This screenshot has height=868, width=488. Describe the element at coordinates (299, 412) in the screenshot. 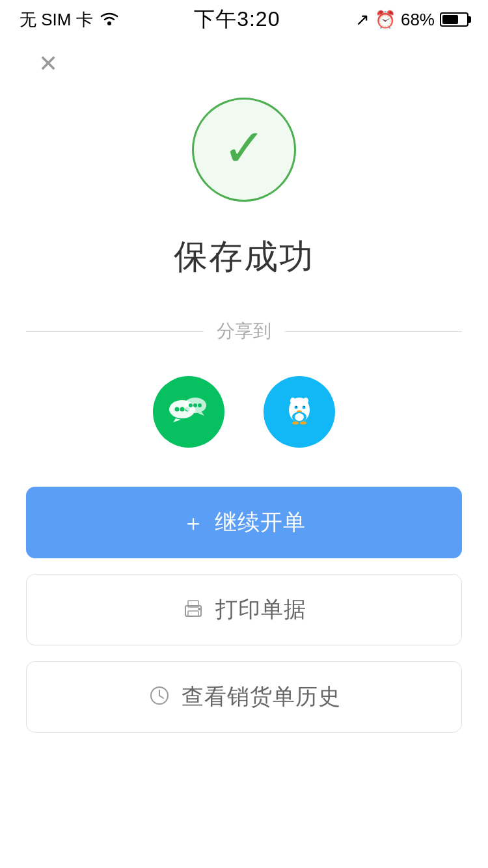

I see `qq-icon` at that location.